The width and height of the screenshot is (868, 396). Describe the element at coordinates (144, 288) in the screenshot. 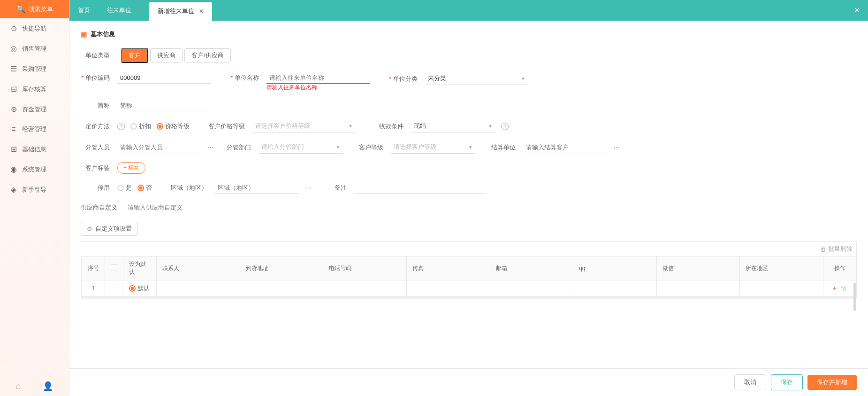

I see `row-default-label: 默认` at that location.